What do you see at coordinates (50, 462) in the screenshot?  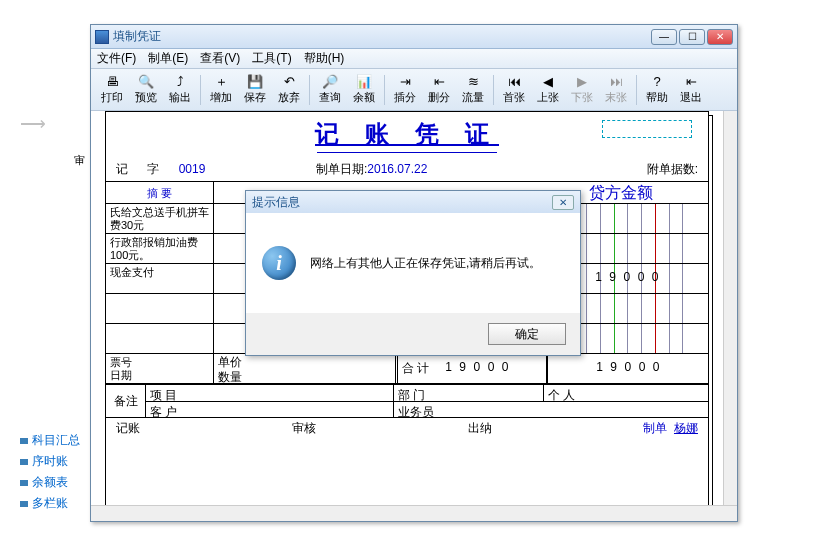 I see `sidebar-item-label: 序时账` at bounding box center [50, 462].